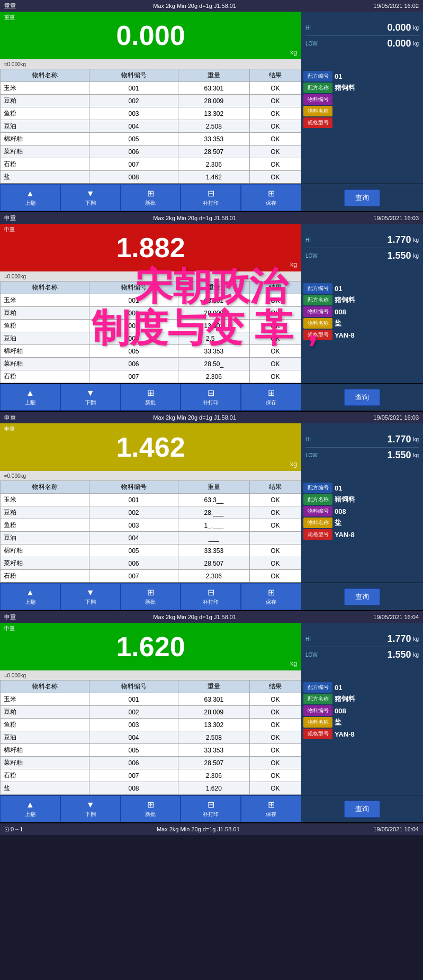 The image size is (423, 980). I want to click on table-row: 盐0081.620OK, so click(151, 788).